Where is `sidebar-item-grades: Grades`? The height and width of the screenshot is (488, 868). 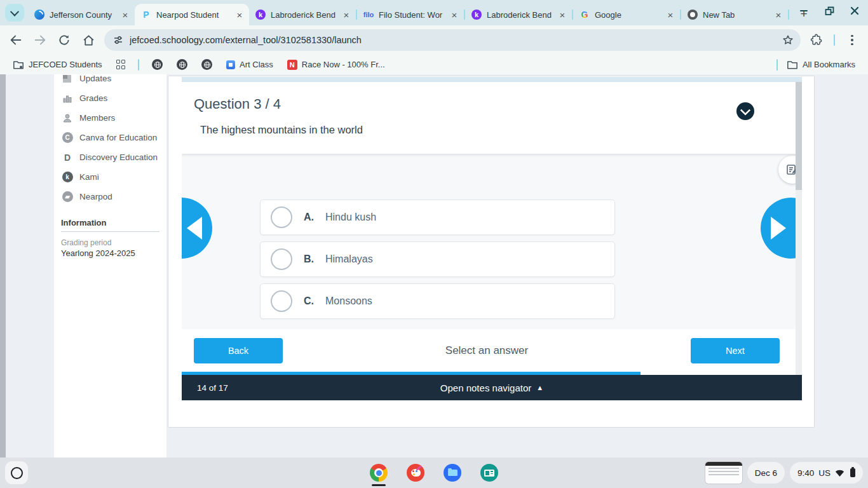 sidebar-item-grades: Grades is located at coordinates (114, 98).